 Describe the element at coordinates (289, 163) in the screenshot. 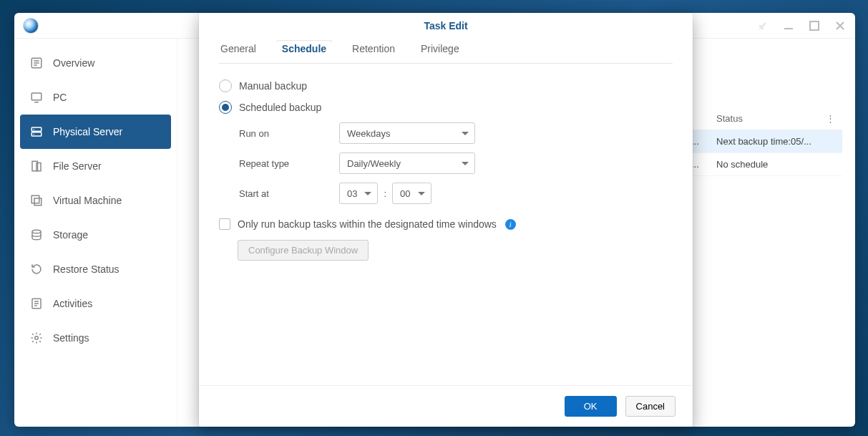

I see `field-label: Repeat type` at that location.